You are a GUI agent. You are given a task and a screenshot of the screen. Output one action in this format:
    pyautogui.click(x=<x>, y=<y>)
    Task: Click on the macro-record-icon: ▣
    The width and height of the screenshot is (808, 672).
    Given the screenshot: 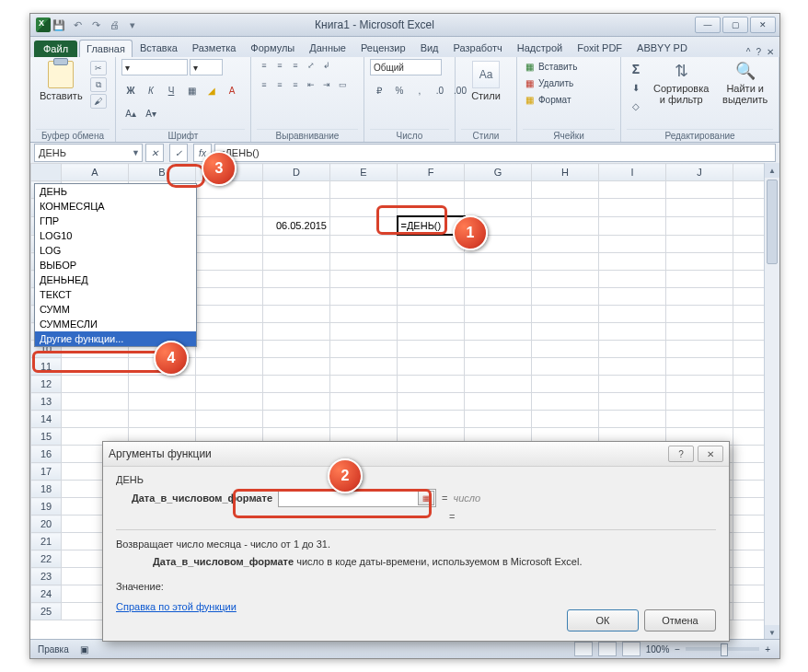 What is the action you would take?
    pyautogui.click(x=85, y=650)
    